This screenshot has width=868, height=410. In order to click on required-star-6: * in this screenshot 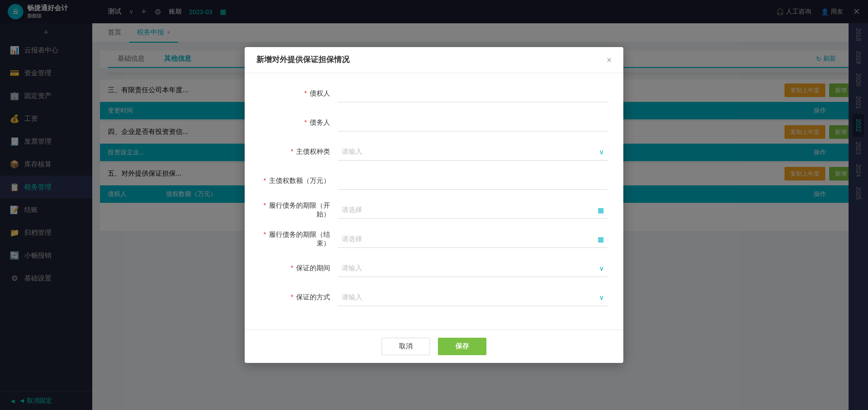, I will do `click(265, 234)`.